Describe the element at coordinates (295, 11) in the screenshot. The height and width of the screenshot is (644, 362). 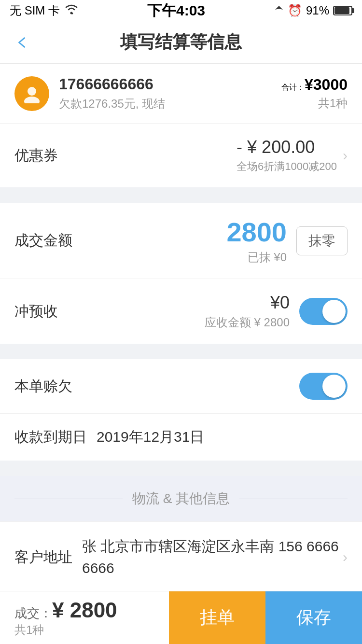
I see `alarm-icon: ⏰` at that location.